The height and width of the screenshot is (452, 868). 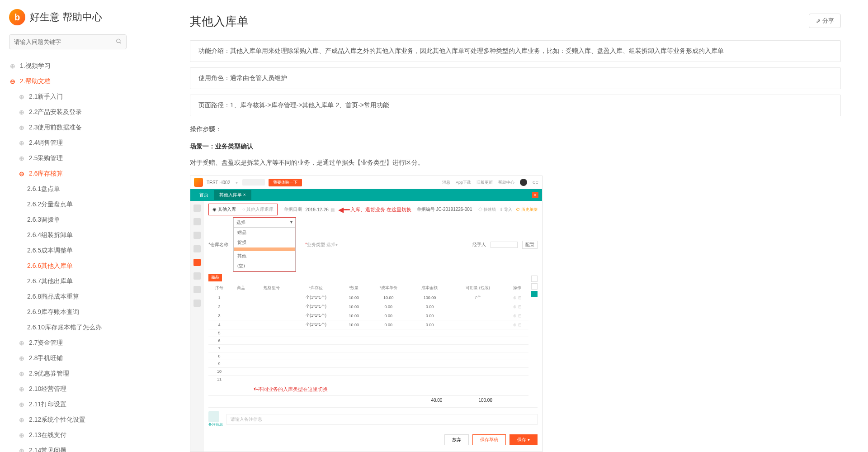 I want to click on ss-calendar-icon: ▦, so click(x=333, y=210).